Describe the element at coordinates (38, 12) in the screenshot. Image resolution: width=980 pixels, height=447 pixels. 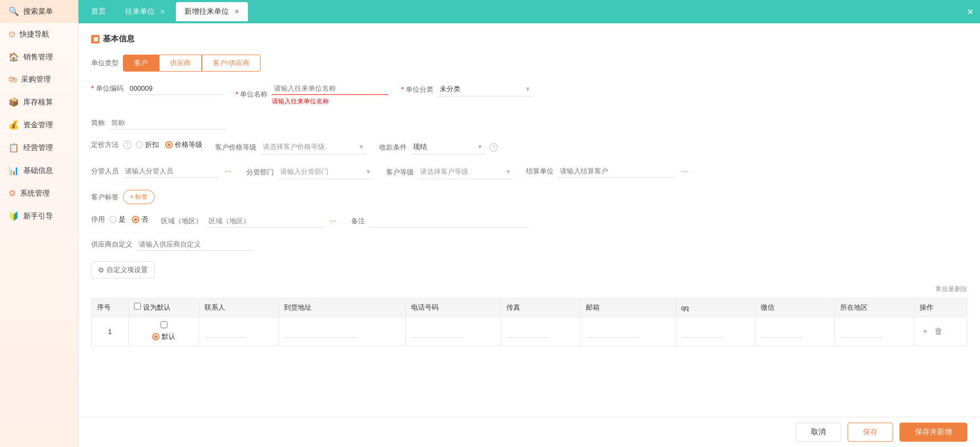
I see `sidebar-item-label: 搜索菜单` at that location.